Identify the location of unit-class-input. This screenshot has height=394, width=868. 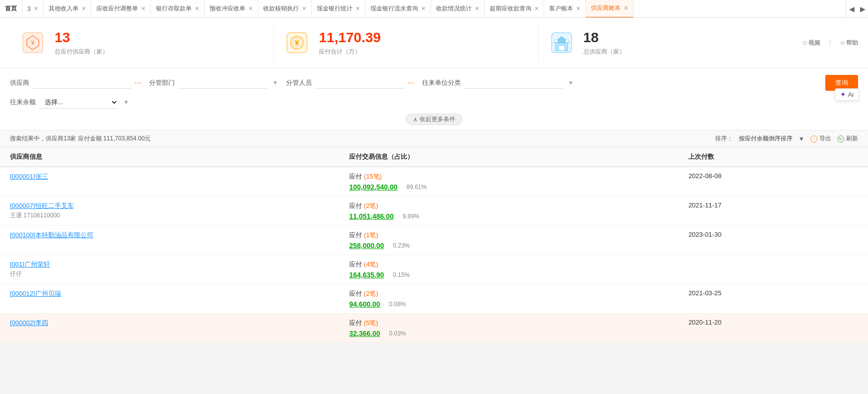
(513, 83).